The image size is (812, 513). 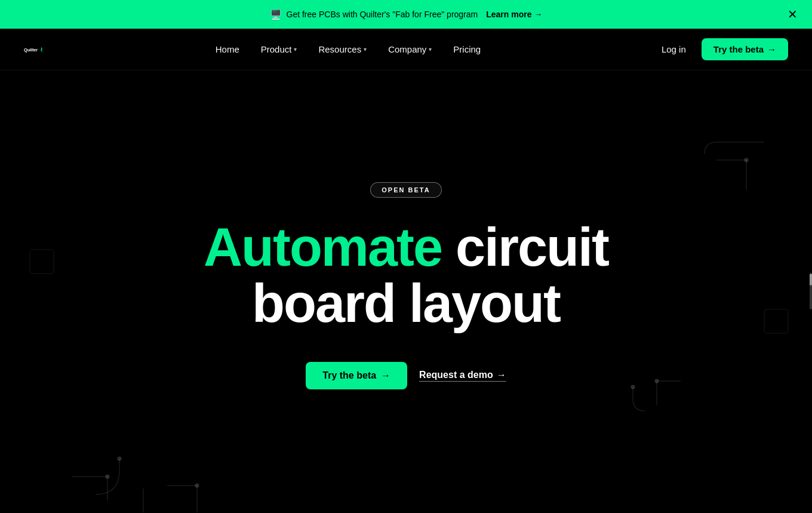 What do you see at coordinates (410, 49) in the screenshot?
I see `nav-company: Company ▾` at bounding box center [410, 49].